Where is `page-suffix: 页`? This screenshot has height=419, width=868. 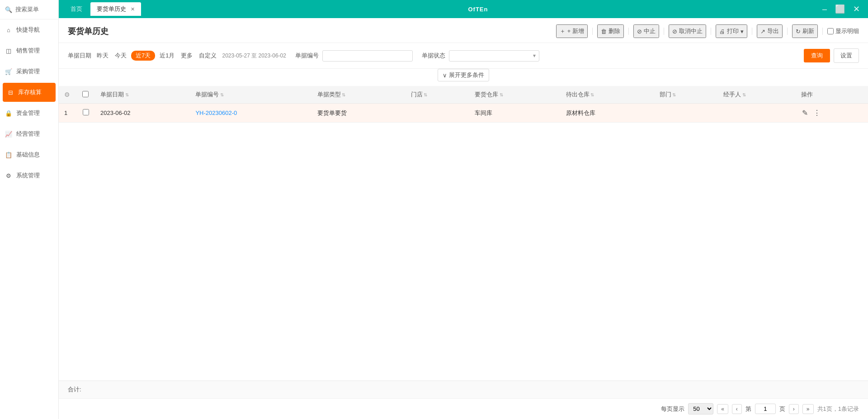
page-suffix: 页 is located at coordinates (782, 409).